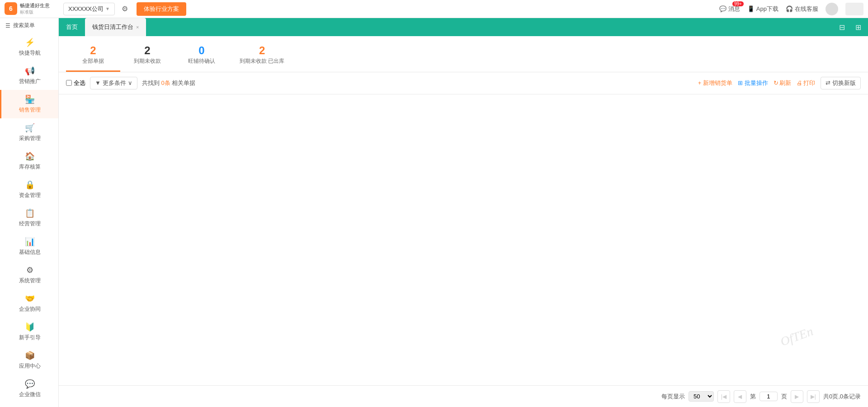 The width and height of the screenshot is (868, 407). I want to click on shortcut-icon: ⚡, so click(30, 42).